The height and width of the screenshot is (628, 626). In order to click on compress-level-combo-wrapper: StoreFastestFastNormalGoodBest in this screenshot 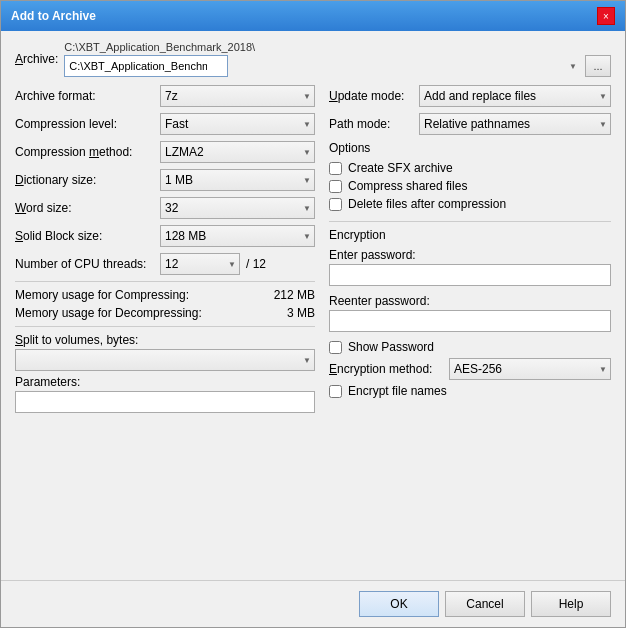, I will do `click(238, 124)`.